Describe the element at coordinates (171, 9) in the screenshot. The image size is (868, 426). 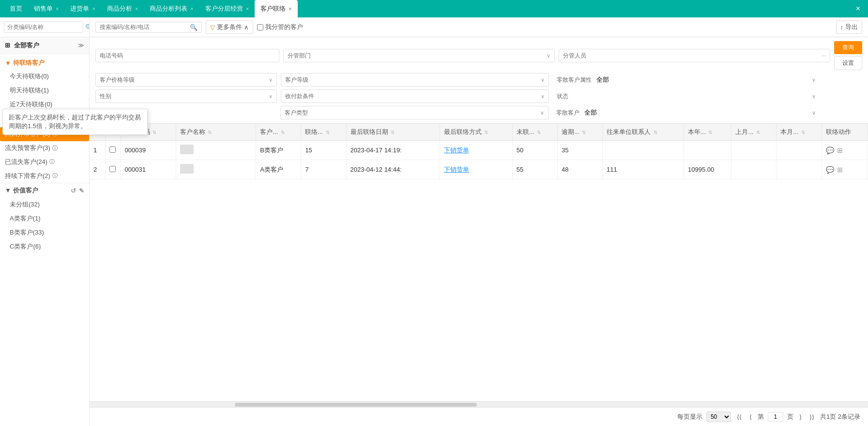
I see `nav-product-analysis-list: 商品分析列表 ×` at that location.